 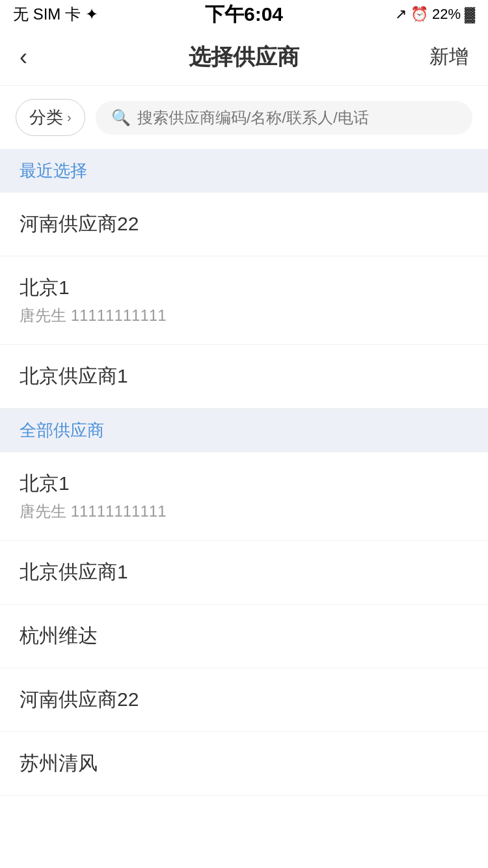 What do you see at coordinates (244, 14) in the screenshot?
I see `status-bar: 无 SIM 卡 ✦ 下午6:04 ↗ ⏰ 22% ▓` at bounding box center [244, 14].